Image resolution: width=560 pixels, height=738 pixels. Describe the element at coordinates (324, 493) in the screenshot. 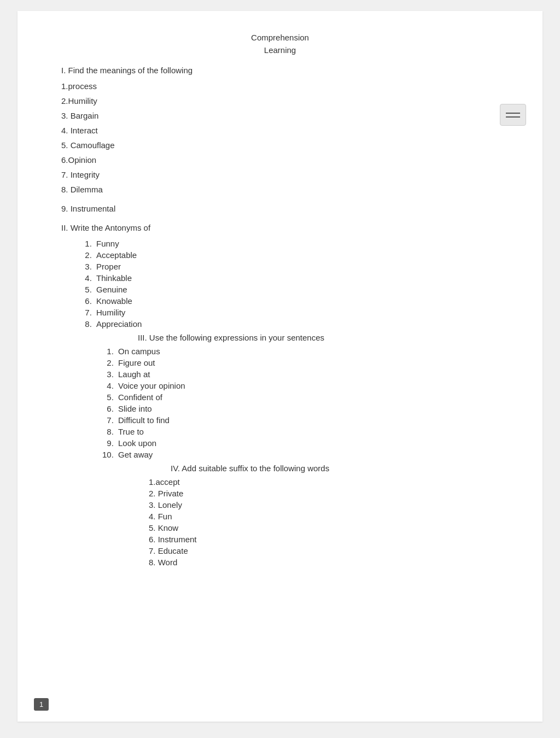

I see `list-item: 2. Private` at that location.